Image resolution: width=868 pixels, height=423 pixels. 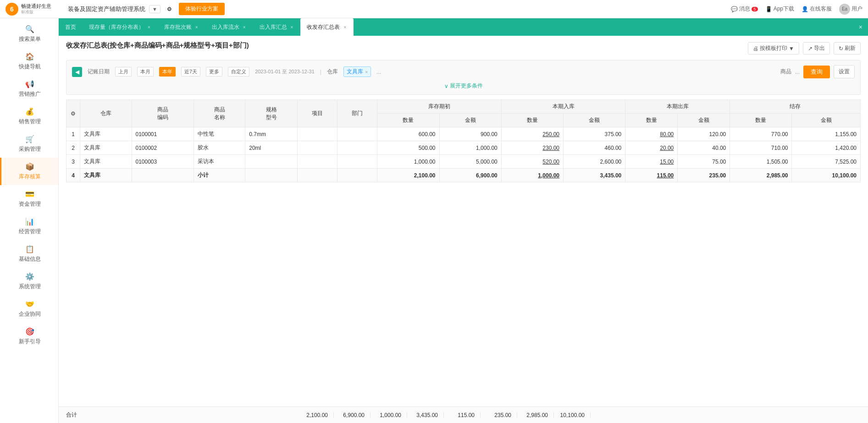 I want to click on user-label: 用户, so click(x=857, y=9).